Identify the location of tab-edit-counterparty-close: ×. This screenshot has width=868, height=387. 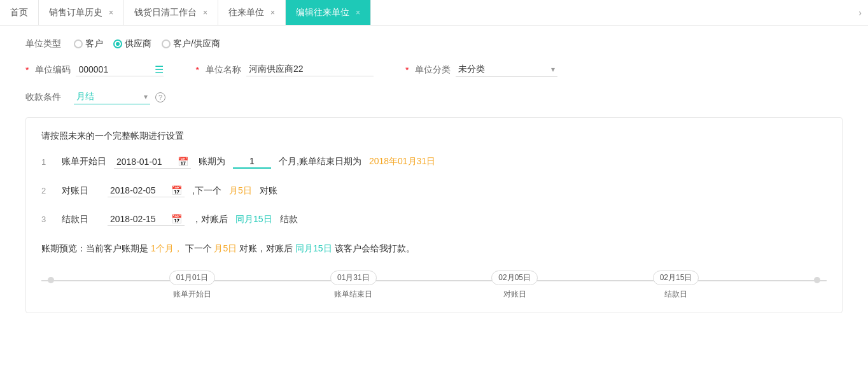
(358, 13).